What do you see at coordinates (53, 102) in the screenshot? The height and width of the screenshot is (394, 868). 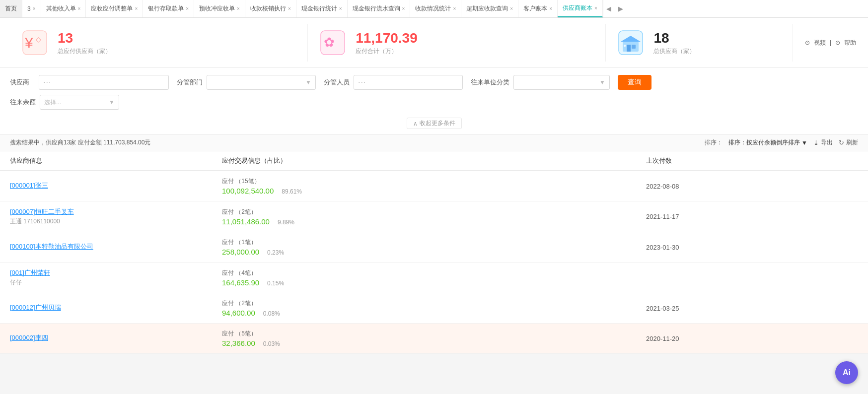 I see `balance-placeholder: 选择...` at bounding box center [53, 102].